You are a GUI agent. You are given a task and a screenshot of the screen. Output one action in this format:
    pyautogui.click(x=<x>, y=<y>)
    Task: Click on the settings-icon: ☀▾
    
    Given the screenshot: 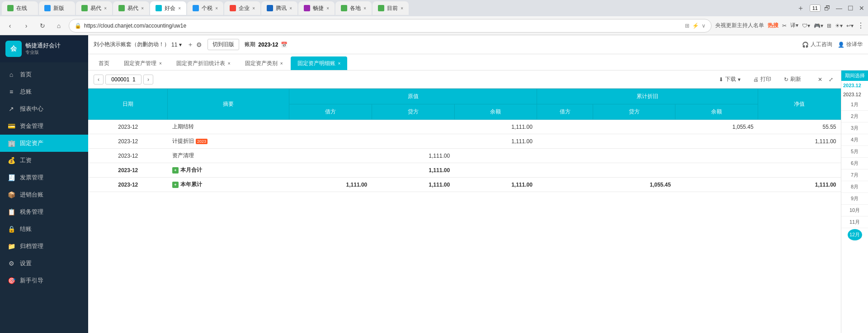 What is the action you would take?
    pyautogui.click(x=839, y=26)
    